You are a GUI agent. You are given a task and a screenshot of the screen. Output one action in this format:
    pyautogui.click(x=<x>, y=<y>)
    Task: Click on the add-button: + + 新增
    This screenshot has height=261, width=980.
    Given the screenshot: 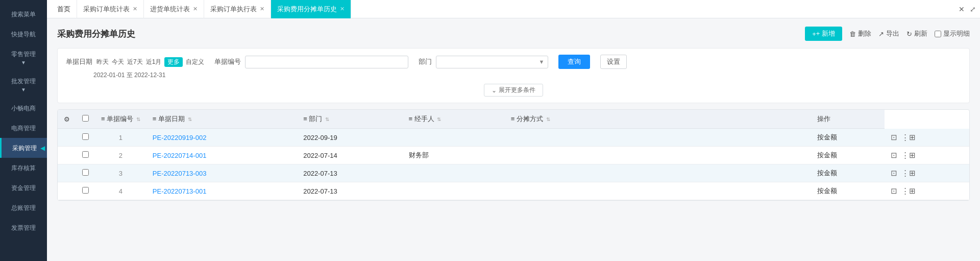 What is the action you would take?
    pyautogui.click(x=824, y=34)
    